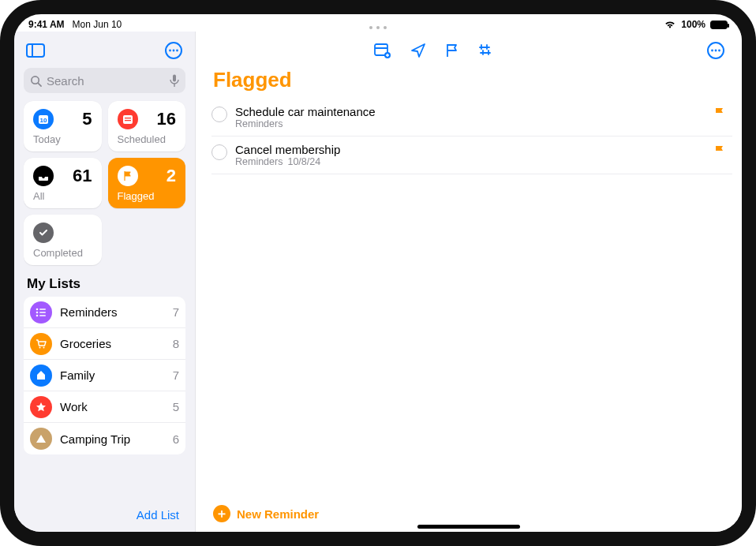  What do you see at coordinates (147, 196) in the screenshot?
I see `label: Flagged` at bounding box center [147, 196].